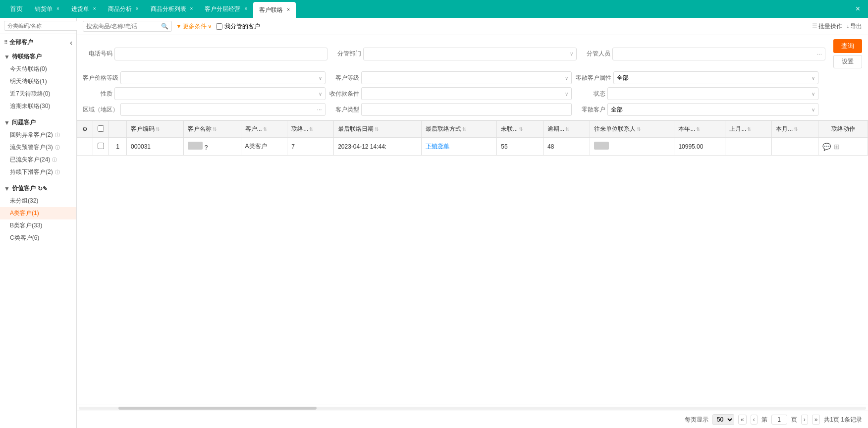 The height and width of the screenshot is (428, 868). I want to click on col-type: 客户... ⇅, so click(264, 129).